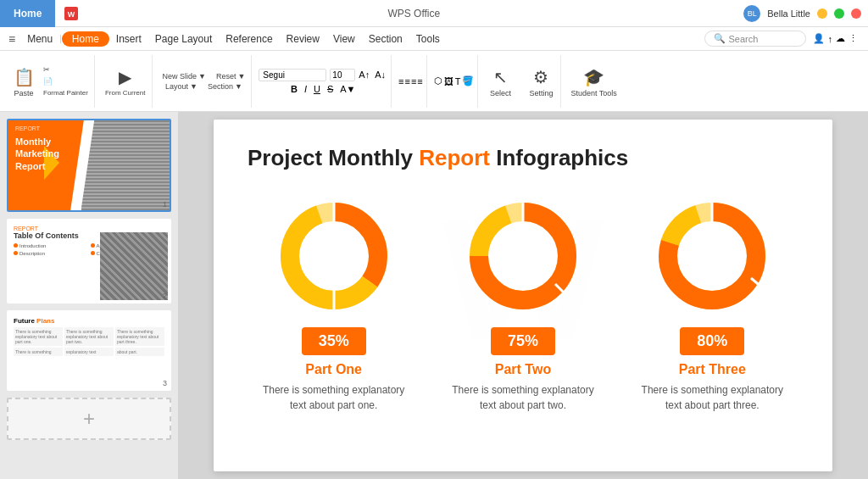 This screenshot has height=479, width=868. I want to click on cloud-icon: ☁, so click(841, 39).